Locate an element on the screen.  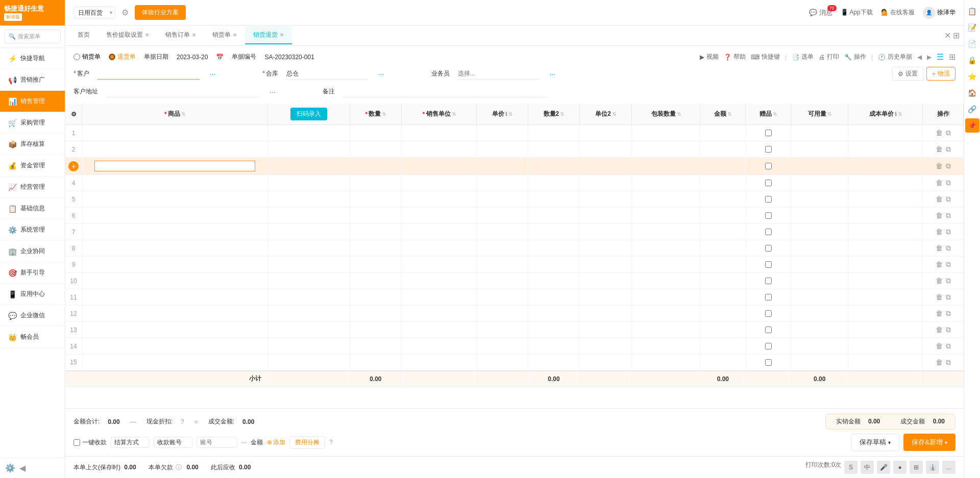
sidebar-item-sales: 📊 销售管理 is located at coordinates (33, 102).